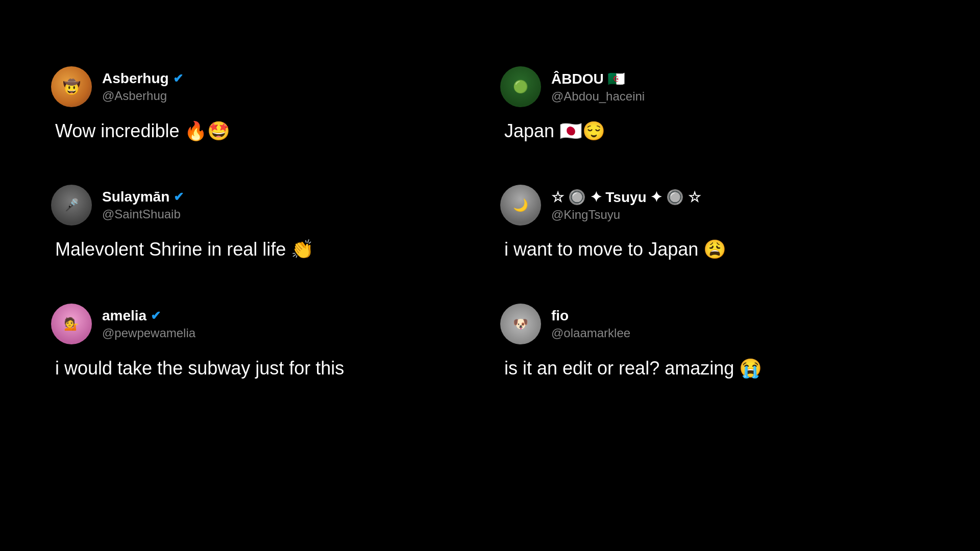 The width and height of the screenshot is (980, 551). Describe the element at coordinates (178, 79) in the screenshot. I see `verified-icon-asberhug: ✔` at that location.